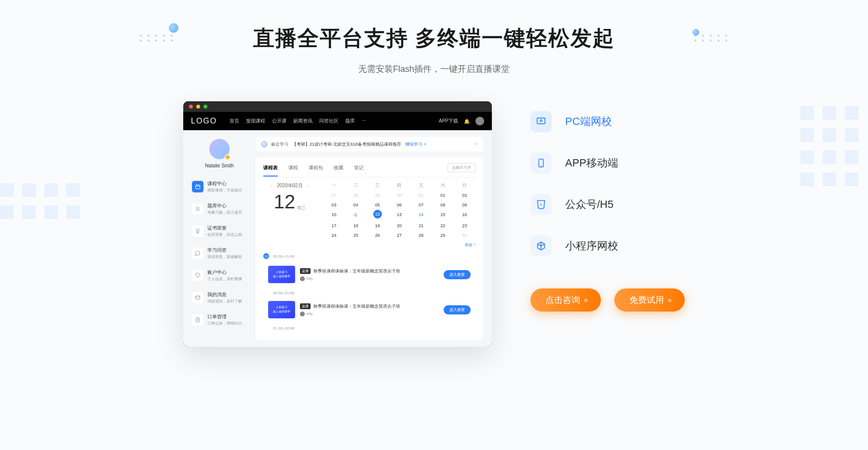  What do you see at coordinates (465, 226) in the screenshot?
I see `cal-day: 23` at bounding box center [465, 226].